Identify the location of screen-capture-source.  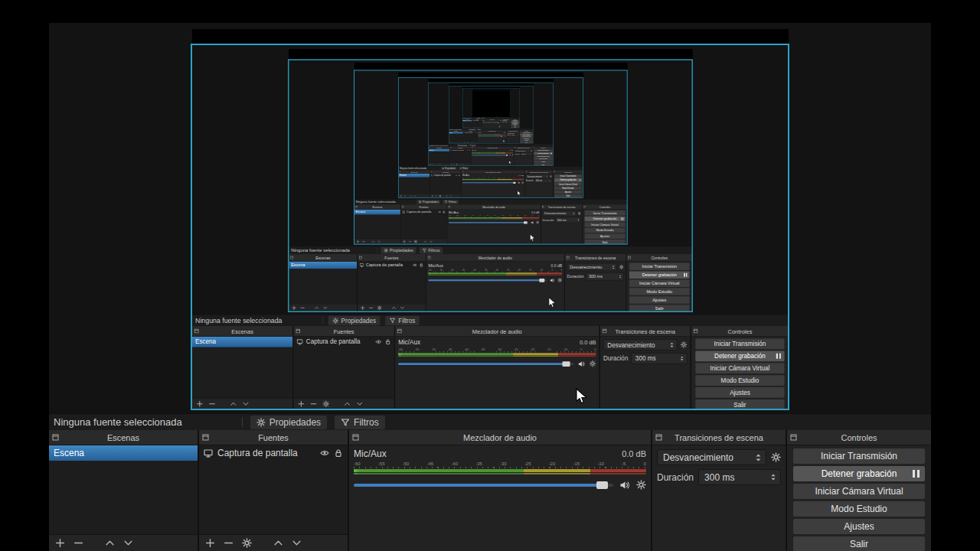
(491, 103).